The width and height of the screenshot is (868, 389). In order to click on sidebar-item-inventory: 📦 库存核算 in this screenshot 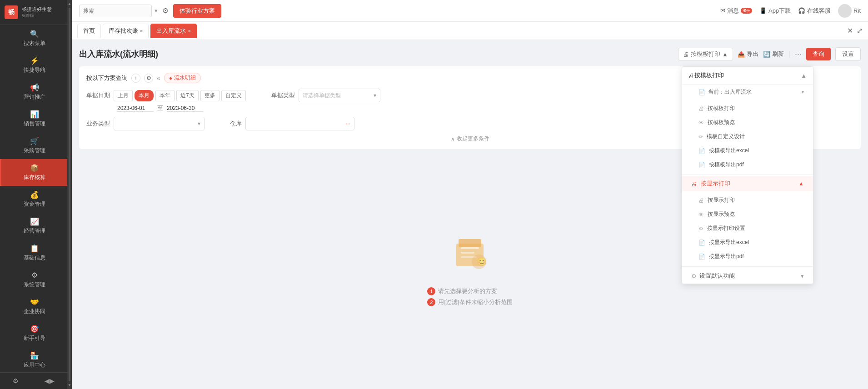, I will do `click(34, 173)`.